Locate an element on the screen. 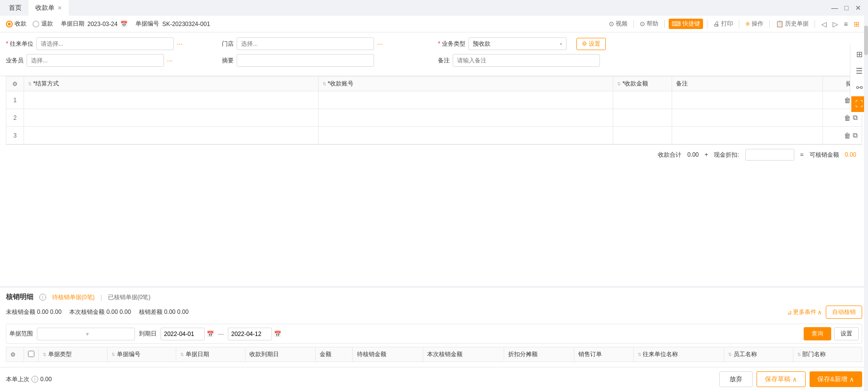 This screenshot has height=391, width=868. print-action: 🖨 打印 is located at coordinates (723, 24).